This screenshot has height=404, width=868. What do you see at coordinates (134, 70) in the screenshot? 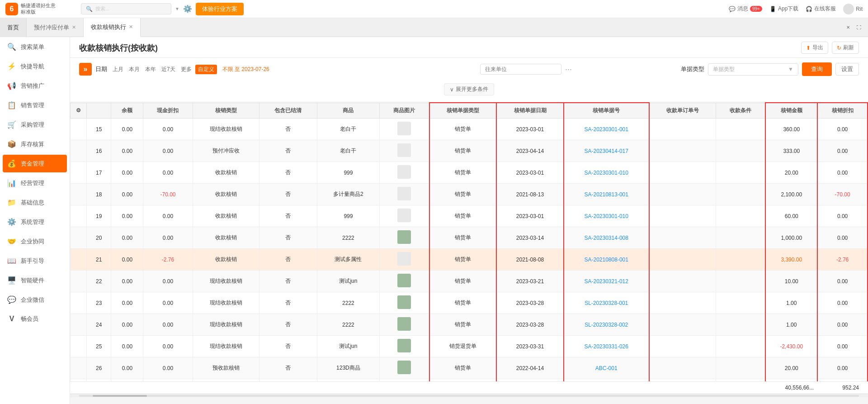
I see `date-this-month: 本月` at bounding box center [134, 70].